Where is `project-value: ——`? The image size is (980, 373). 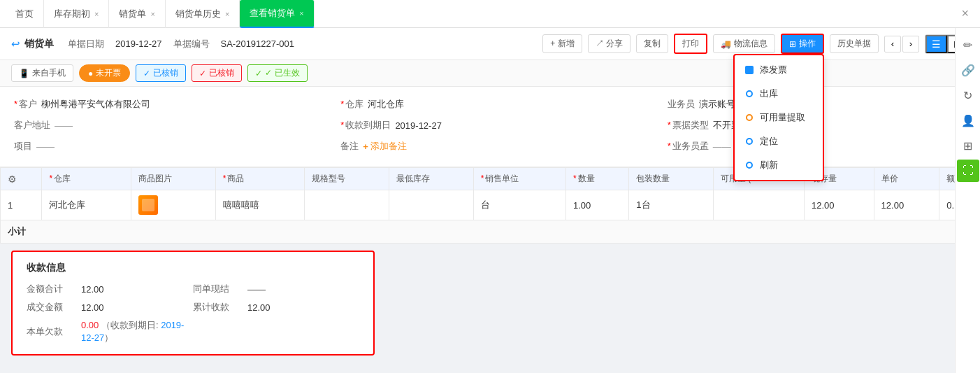
project-value: —— is located at coordinates (45, 147).